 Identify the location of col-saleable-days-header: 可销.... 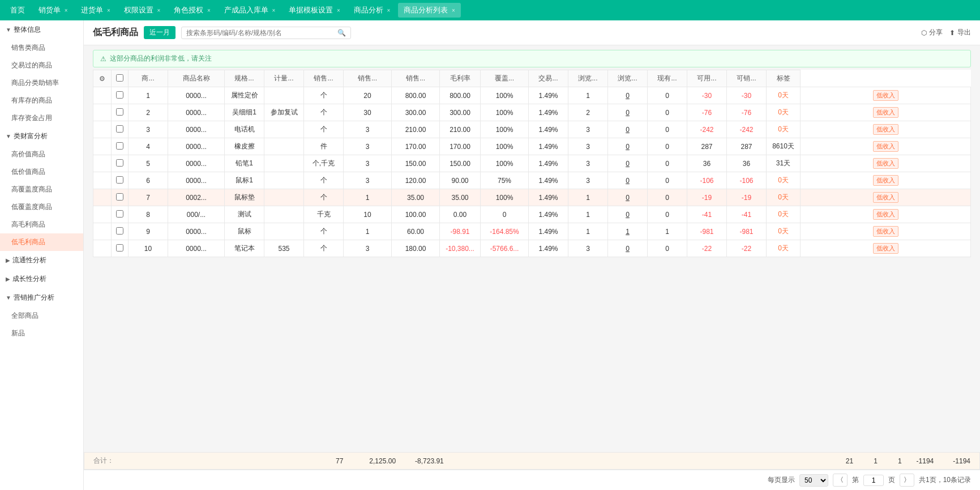
(747, 79).